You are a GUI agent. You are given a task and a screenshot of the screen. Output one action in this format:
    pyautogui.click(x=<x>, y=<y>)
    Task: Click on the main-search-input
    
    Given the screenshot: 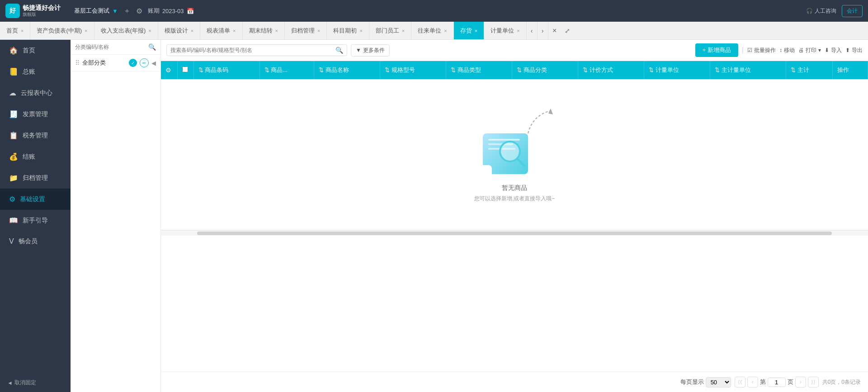 What is the action you would take?
    pyautogui.click(x=251, y=50)
    